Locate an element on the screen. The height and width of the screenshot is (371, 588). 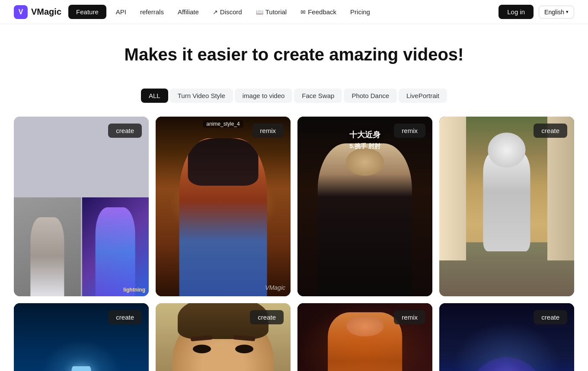
card-4-button: create is located at coordinates (550, 130).